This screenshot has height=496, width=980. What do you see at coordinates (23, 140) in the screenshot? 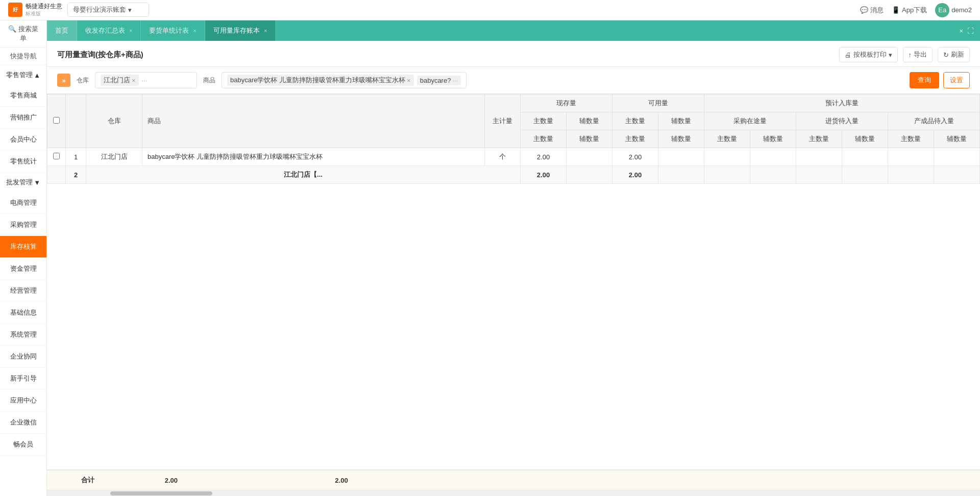
I see `sidebar-item-member: 会员中心` at bounding box center [23, 140].